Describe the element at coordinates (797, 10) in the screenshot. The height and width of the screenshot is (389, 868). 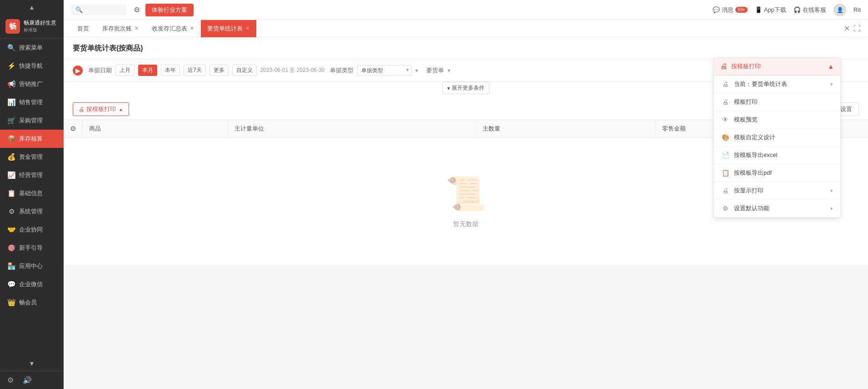
I see `service-icon: 🎧` at that location.